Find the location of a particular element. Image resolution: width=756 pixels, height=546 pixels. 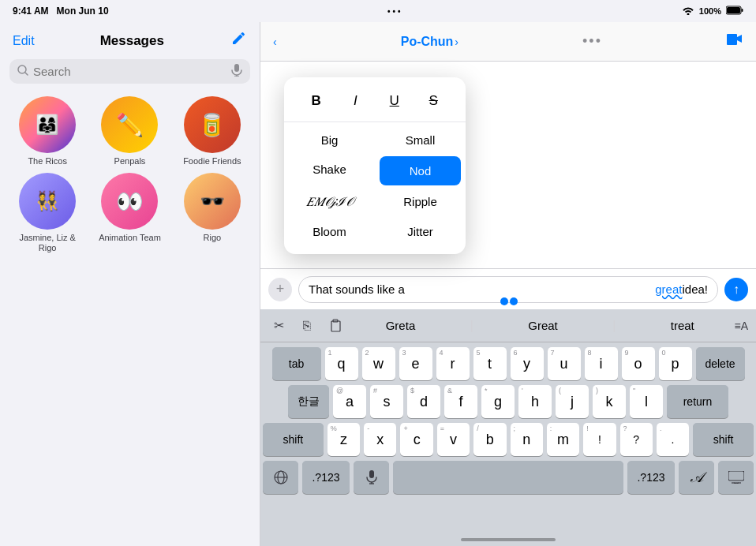

key-i: 8i is located at coordinates (601, 364).